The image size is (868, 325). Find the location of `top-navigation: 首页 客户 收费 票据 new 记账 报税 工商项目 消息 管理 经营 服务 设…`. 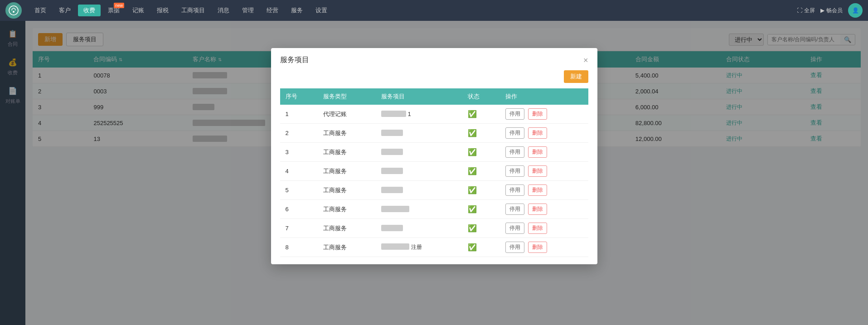

top-navigation: 首页 客户 收费 票据 new 记账 报税 工商项目 消息 管理 经营 服务 设… is located at coordinates (434, 10).